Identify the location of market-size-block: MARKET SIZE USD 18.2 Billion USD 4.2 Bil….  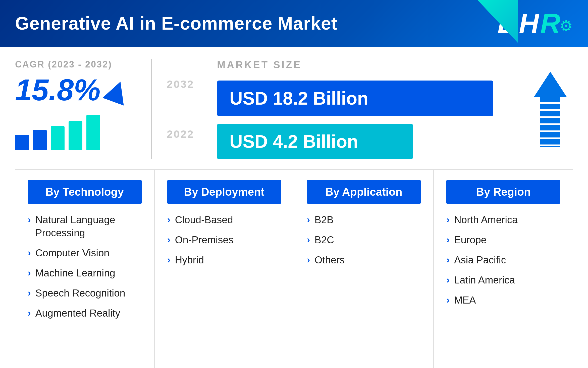
(367, 109).